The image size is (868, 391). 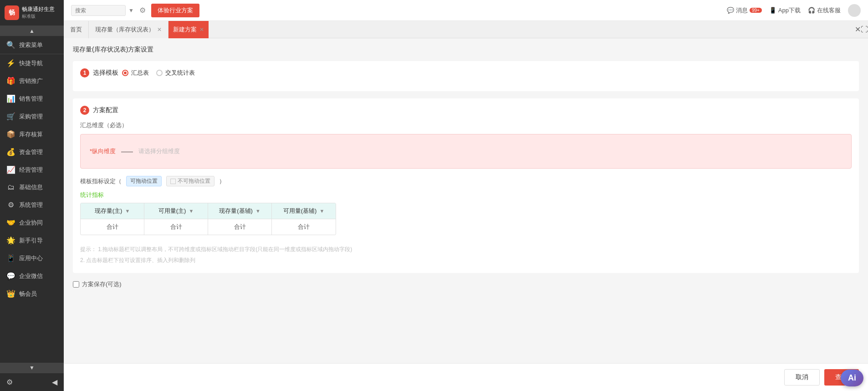 I want to click on stats-col-3: 可用量(基辅) ▼, so click(x=304, y=211).